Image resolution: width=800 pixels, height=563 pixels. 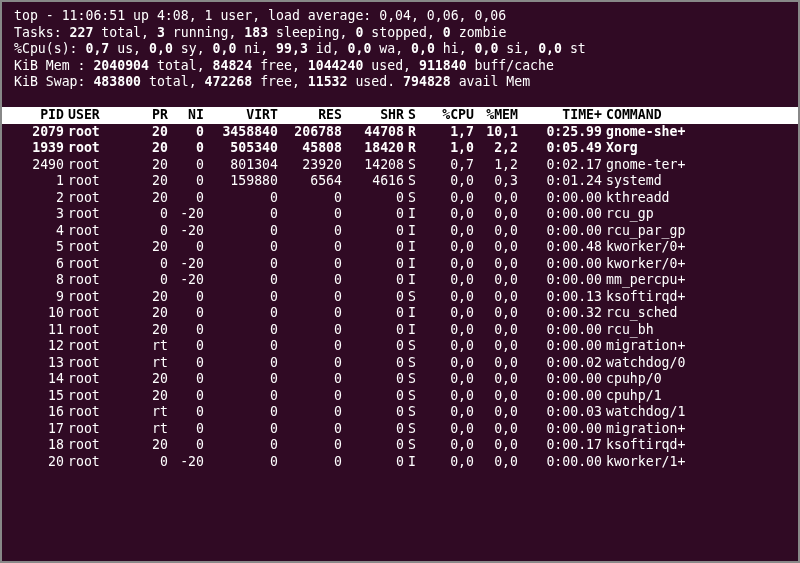 I want to click on process-row: 17rootrt0000S0,00,00:00.00migration+, so click(x=400, y=430).